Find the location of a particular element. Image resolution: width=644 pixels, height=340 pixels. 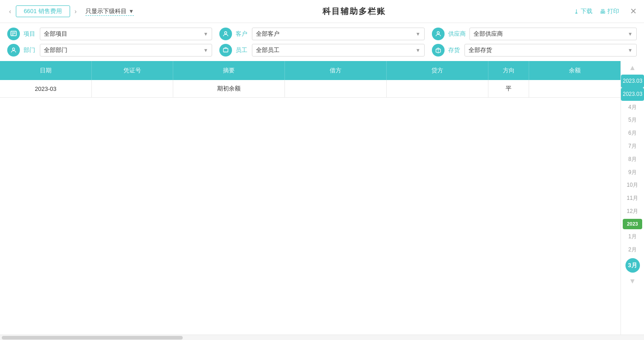

inventory-icon is located at coordinates (438, 50).